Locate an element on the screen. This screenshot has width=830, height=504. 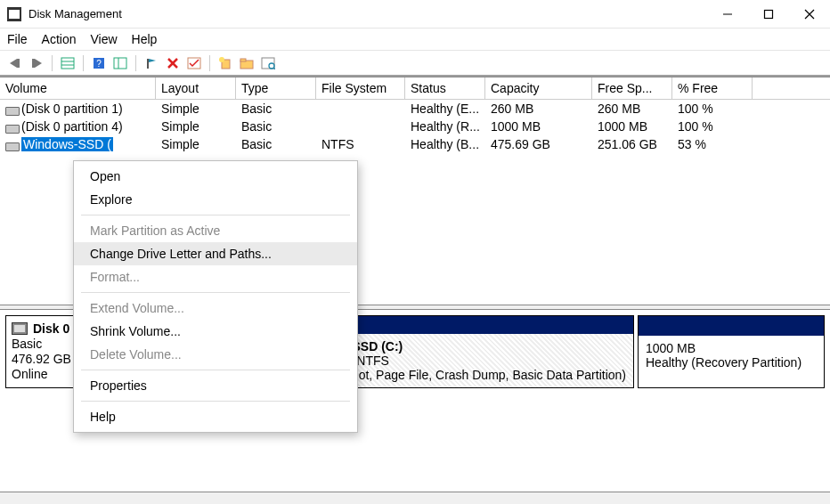
cm-explore: Explore is located at coordinates (216, 199).